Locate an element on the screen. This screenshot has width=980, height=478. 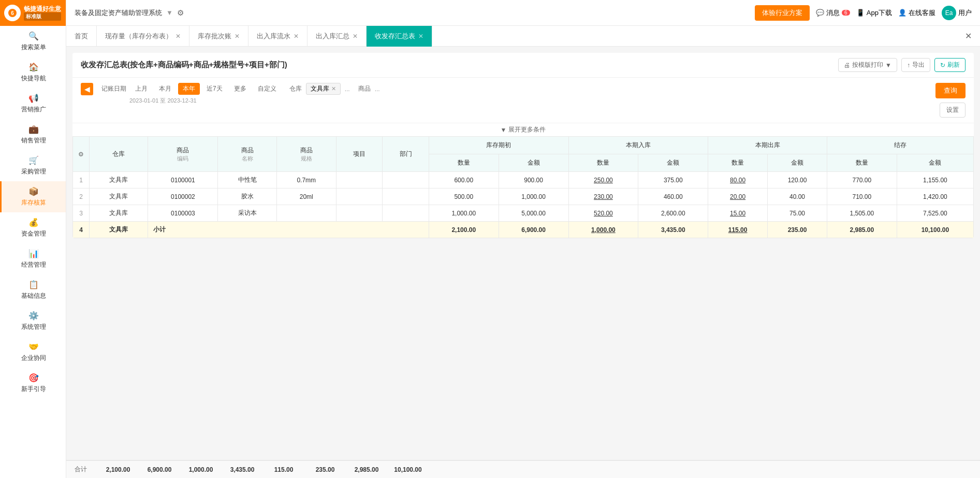
expand-icon: ▼ is located at coordinates (504, 130).